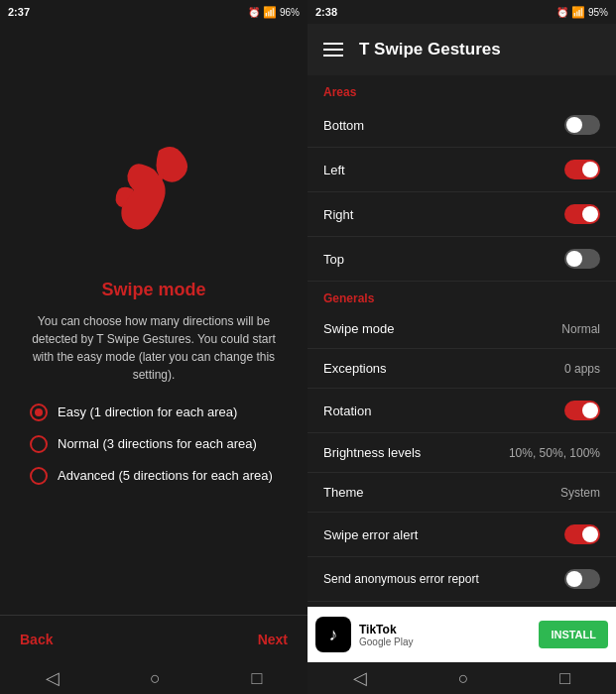 The image size is (616, 694). What do you see at coordinates (360, 678) in the screenshot?
I see `back-gesture-icon-right: ◁` at bounding box center [360, 678].